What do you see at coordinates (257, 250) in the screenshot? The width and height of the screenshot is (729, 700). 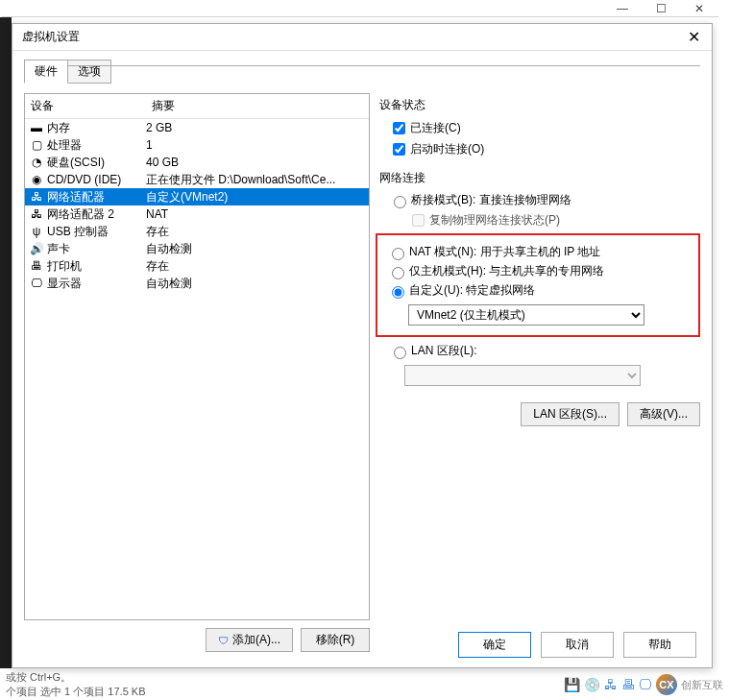 I see `device-summary: 自动检测` at bounding box center [257, 250].